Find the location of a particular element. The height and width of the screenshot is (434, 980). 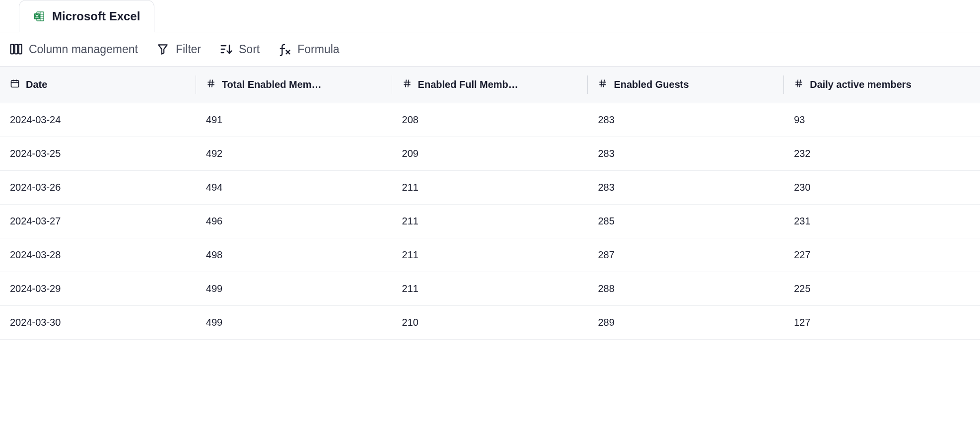

filter-label: Filter is located at coordinates (189, 50).